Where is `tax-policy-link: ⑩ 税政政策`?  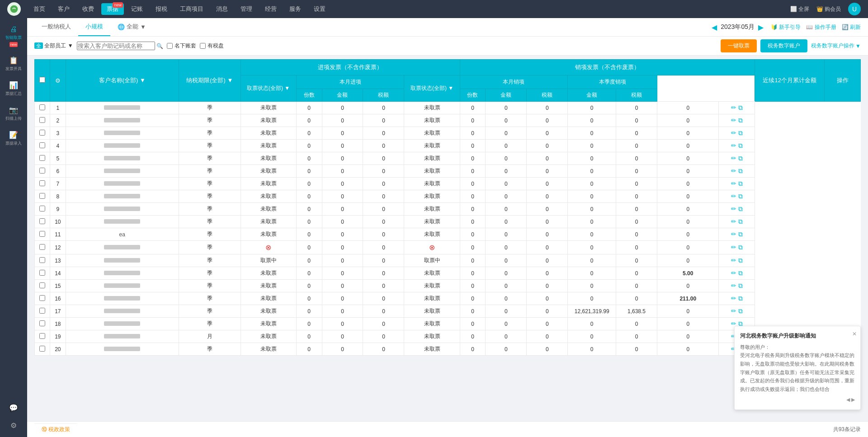
tax-policy-link: ⑩ 税政政策 is located at coordinates (56, 429).